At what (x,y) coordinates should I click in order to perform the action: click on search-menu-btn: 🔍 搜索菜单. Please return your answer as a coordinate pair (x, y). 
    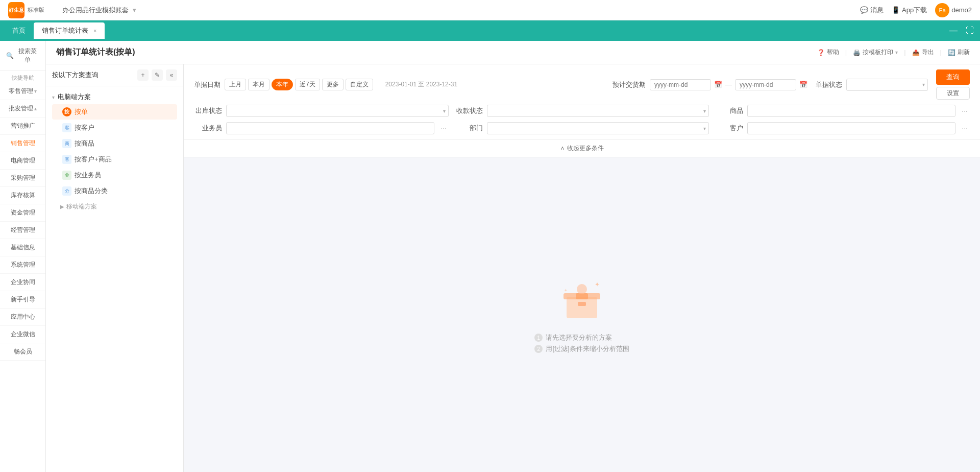
    Looking at the image, I should click on (22, 56).